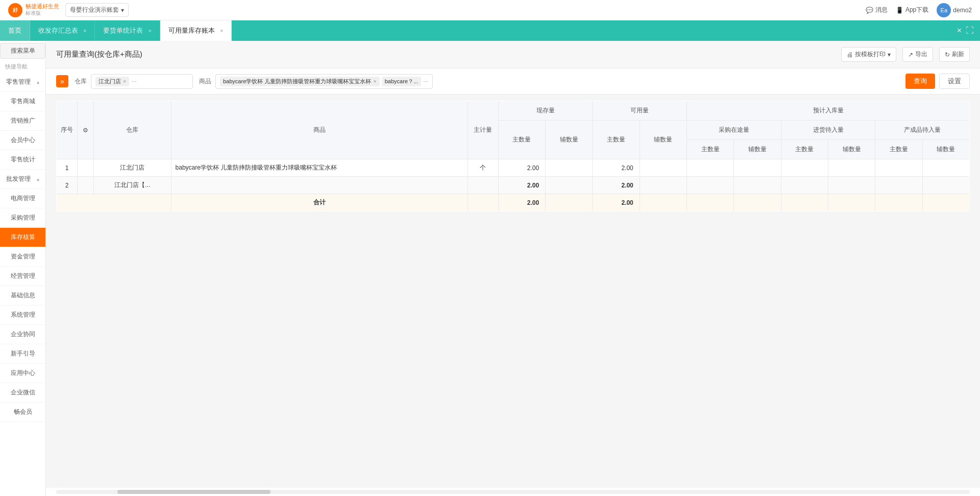 This screenshot has width=980, height=496. Describe the element at coordinates (710, 203) in the screenshot. I see `summary-purchase-main` at that location.